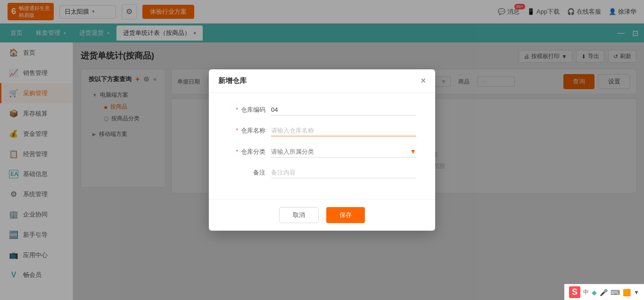  I want to click on cancel-button: 取消, so click(299, 215).